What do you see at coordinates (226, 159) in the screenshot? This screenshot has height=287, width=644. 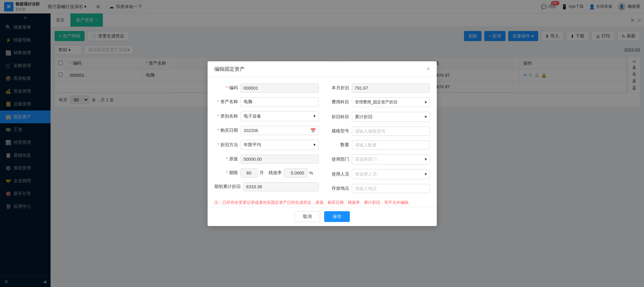 I see `original-value-label: 原值` at bounding box center [226, 159].